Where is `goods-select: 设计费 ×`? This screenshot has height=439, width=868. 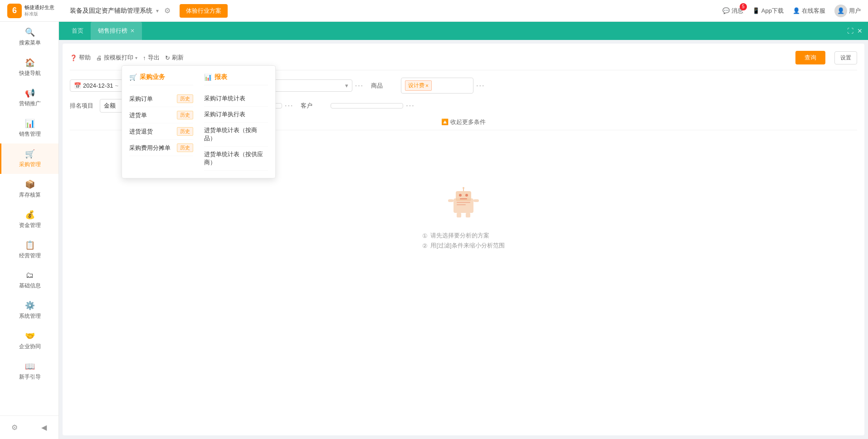
goods-select: 设计费 × is located at coordinates (437, 85).